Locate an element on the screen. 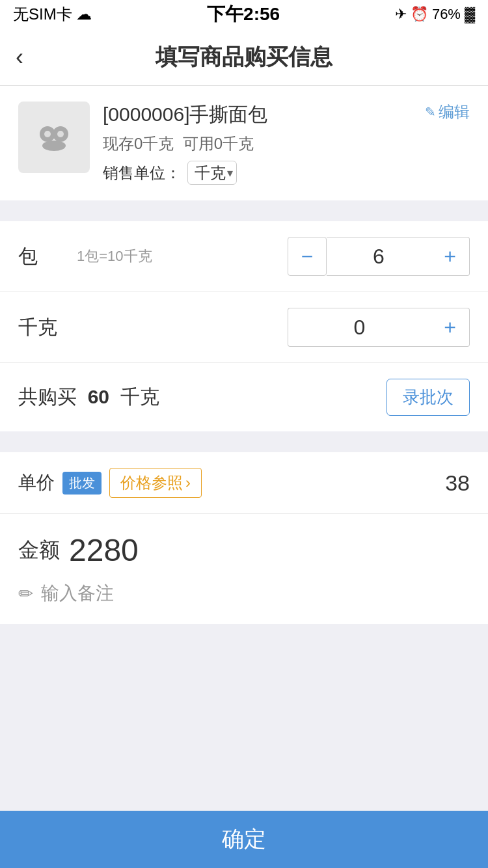 The width and height of the screenshot is (488, 868). remark-placeholder: 输入备注 is located at coordinates (77, 593).